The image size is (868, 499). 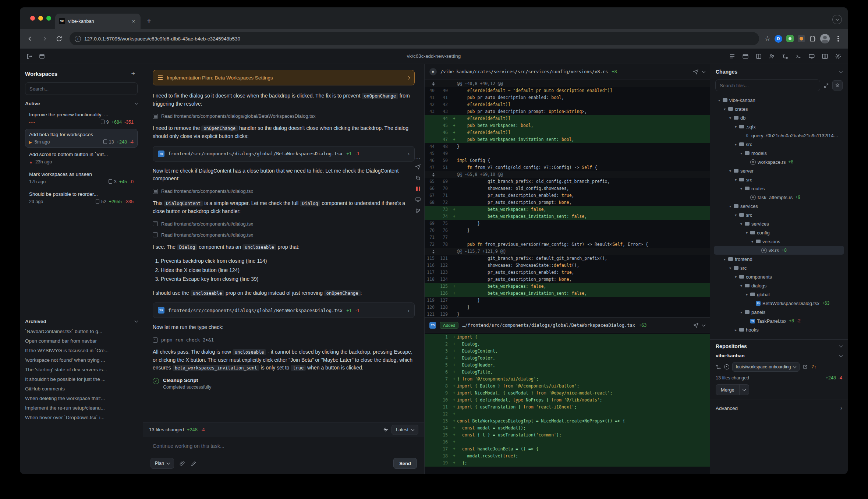 I want to click on devices-icon, so click(x=418, y=199).